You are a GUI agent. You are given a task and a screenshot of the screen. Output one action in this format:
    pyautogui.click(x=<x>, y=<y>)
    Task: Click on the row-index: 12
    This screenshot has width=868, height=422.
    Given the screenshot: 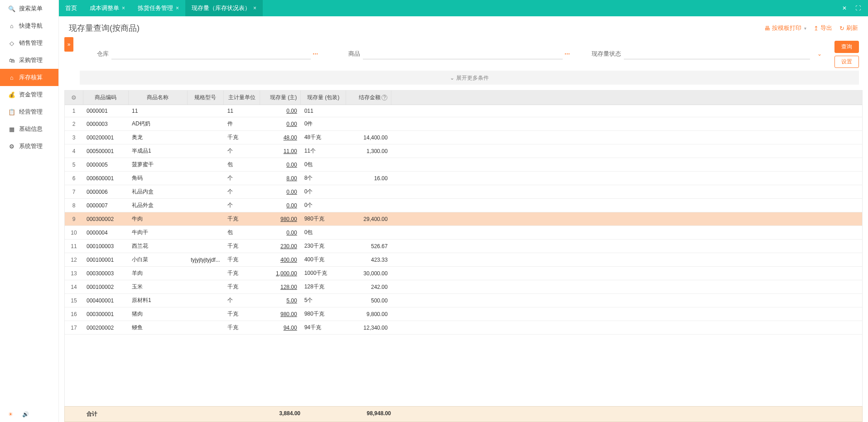 What is the action you would take?
    pyautogui.click(x=74, y=260)
    